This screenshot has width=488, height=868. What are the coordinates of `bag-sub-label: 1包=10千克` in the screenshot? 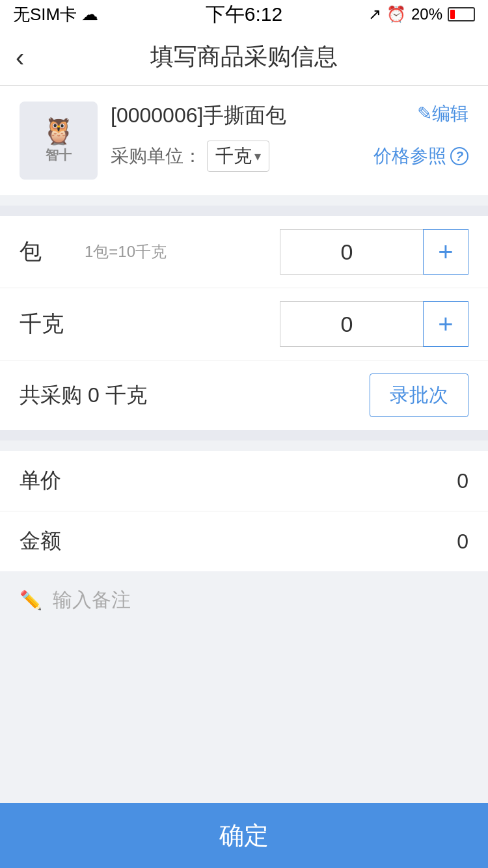 It's located at (126, 252).